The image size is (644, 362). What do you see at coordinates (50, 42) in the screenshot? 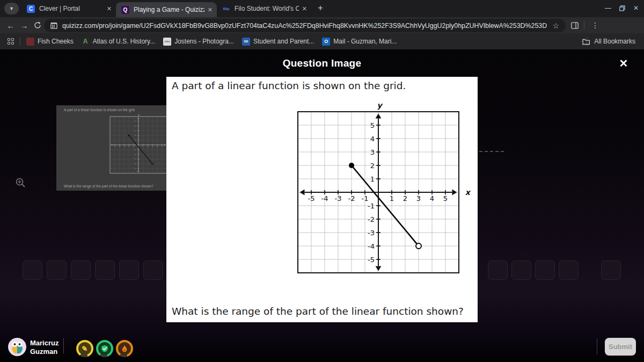
I see `bookmark-item-1: Fish Cheeks` at bounding box center [50, 42].